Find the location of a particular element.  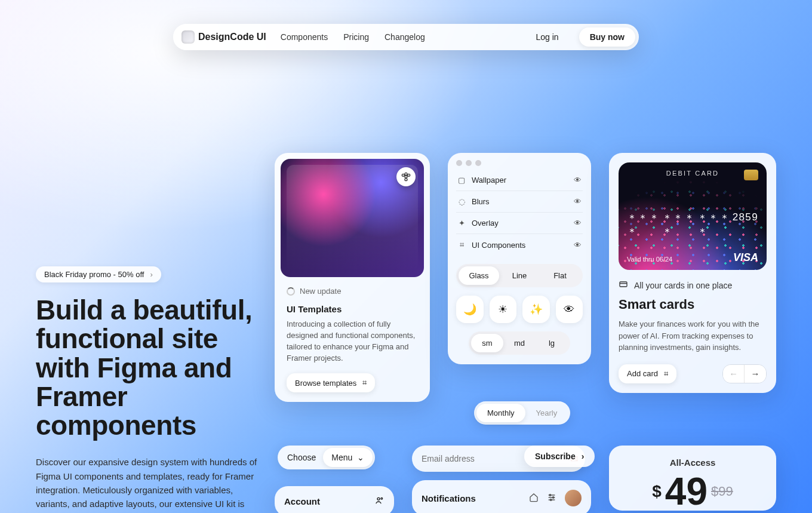

browse-templates-button: Browse templates ⌗ is located at coordinates (331, 383).